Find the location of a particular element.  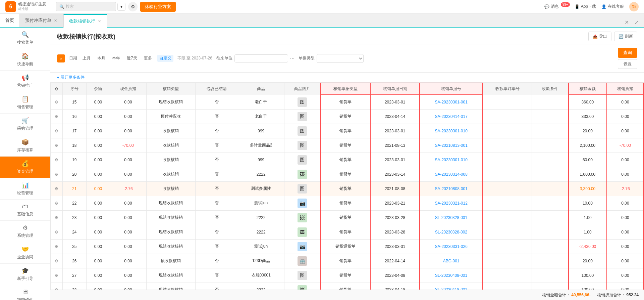

cancel-bill-no-link: SA-20210813-001 is located at coordinates (451, 145).